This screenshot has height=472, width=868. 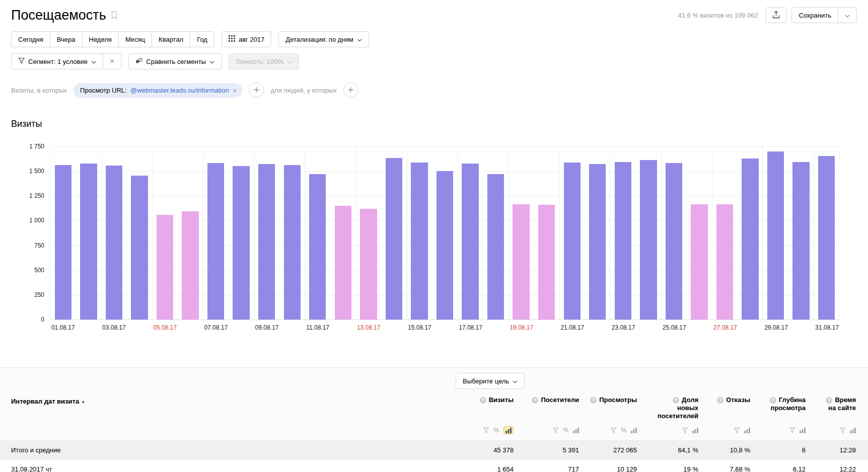 I want to click on column-header-5: ?Глубинапросмотра, so click(x=778, y=404).